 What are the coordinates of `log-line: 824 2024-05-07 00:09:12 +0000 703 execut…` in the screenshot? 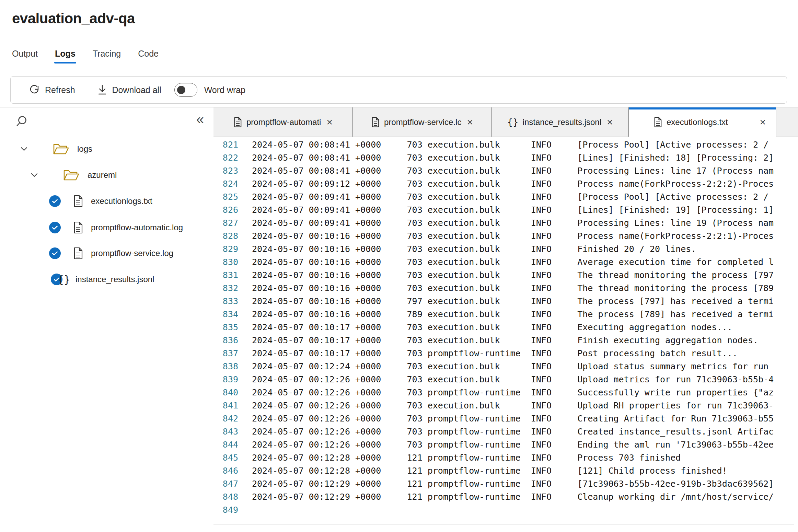 It's located at (506, 184).